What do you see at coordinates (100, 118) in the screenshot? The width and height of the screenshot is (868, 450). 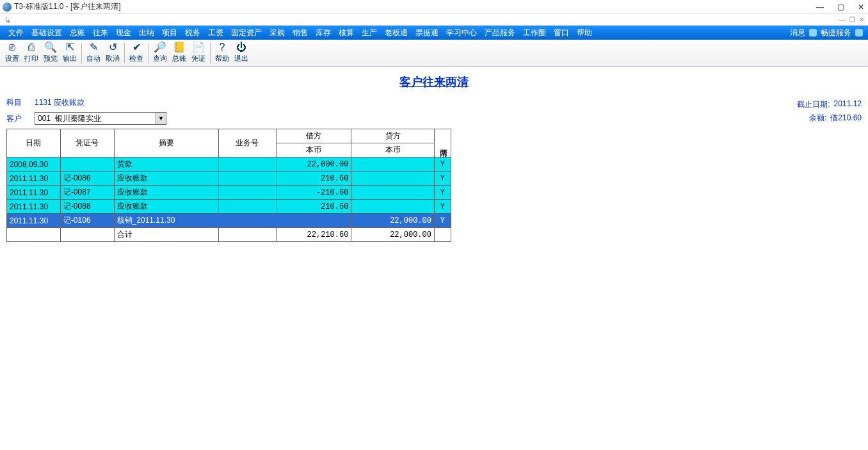 I see `customer-combo: ▼` at bounding box center [100, 118].